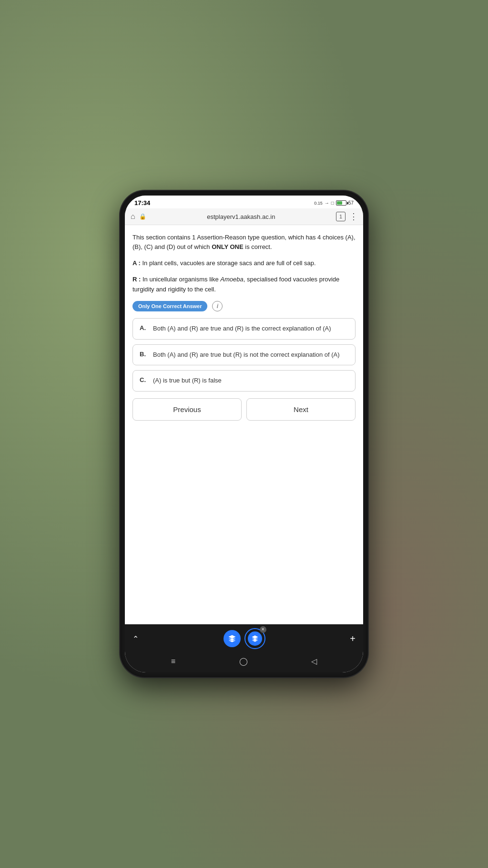  What do you see at coordinates (318, 203) in the screenshot?
I see `data-speed-label: 0.15` at bounding box center [318, 203].